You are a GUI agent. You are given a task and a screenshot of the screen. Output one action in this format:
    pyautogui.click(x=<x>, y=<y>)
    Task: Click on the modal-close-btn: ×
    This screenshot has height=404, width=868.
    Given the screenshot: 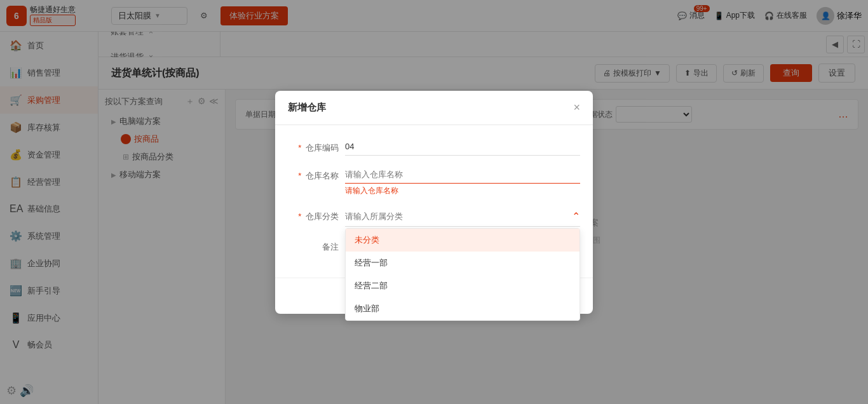 What is the action you would take?
    pyautogui.click(x=577, y=108)
    